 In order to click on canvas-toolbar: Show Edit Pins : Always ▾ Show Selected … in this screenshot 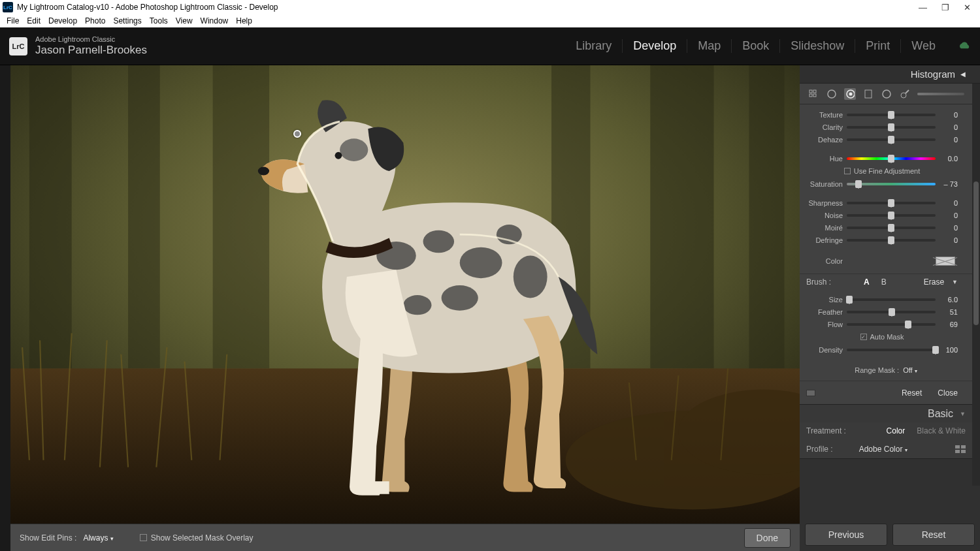, I will do `click(405, 537)`.